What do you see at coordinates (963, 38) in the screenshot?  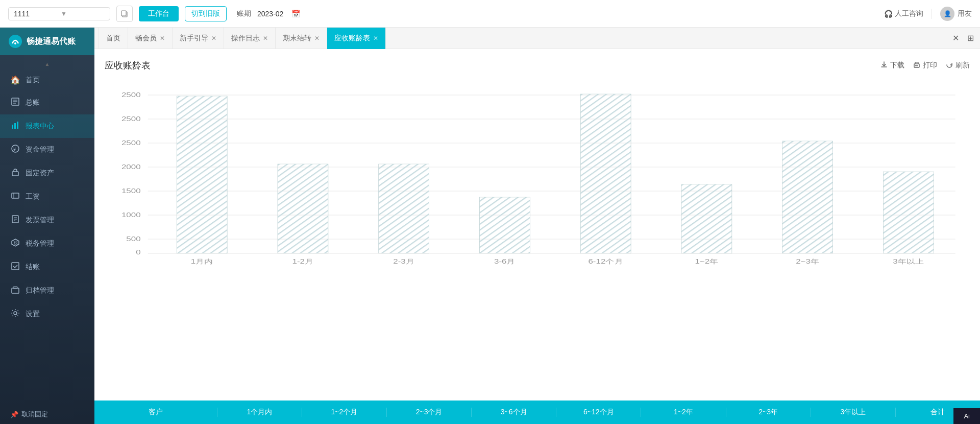 I see `tab-bar-actions: ✕ ⊞` at bounding box center [963, 38].